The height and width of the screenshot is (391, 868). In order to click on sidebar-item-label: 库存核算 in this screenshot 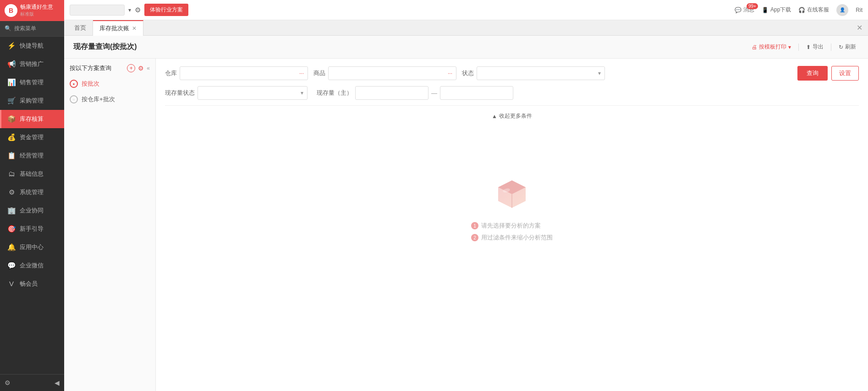, I will do `click(32, 119)`.